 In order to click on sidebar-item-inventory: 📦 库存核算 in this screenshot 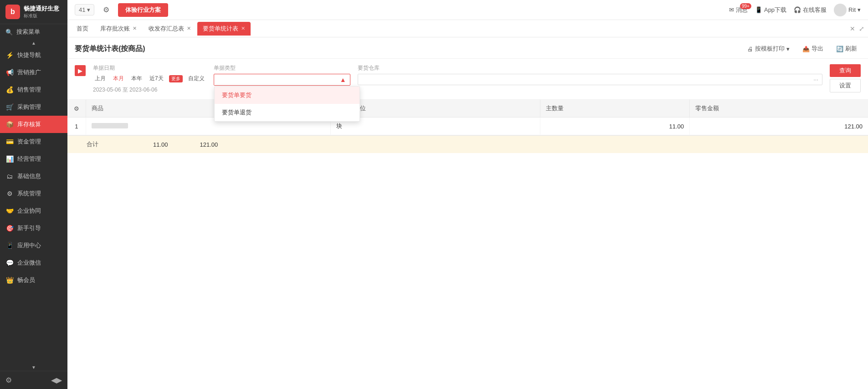, I will do `click(34, 124)`.